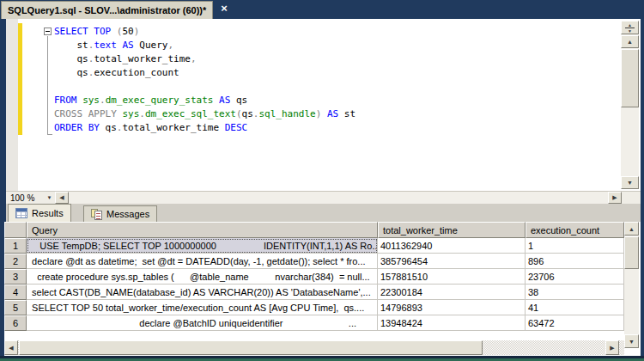 The width and height of the screenshot is (644, 361). What do you see at coordinates (575, 261) in the screenshot?
I see `execution-count-cell: 896` at bounding box center [575, 261].